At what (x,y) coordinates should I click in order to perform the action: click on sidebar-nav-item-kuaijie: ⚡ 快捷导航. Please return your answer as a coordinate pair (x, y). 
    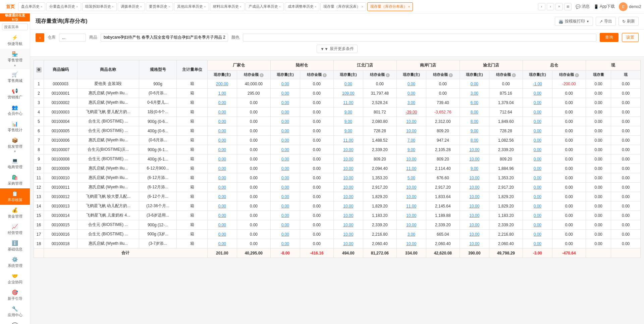
    Looking at the image, I should click on (15, 40).